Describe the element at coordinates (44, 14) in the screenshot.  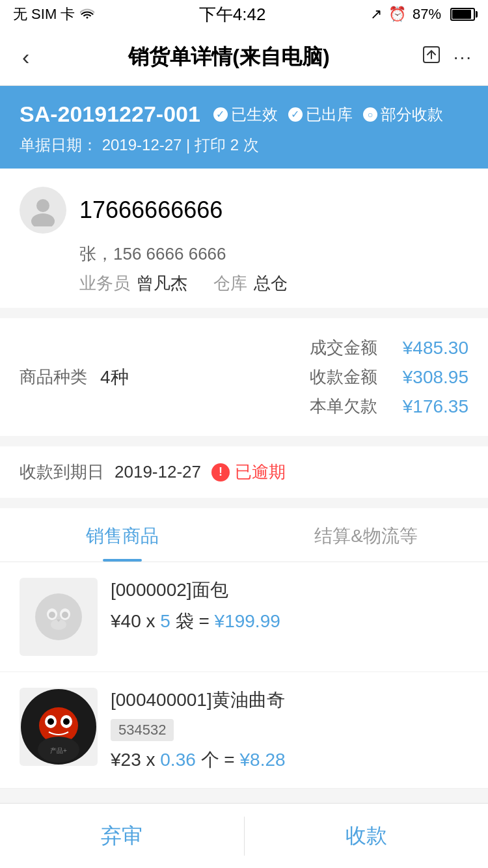
I see `carrier-text: 无 SIM 卡` at that location.